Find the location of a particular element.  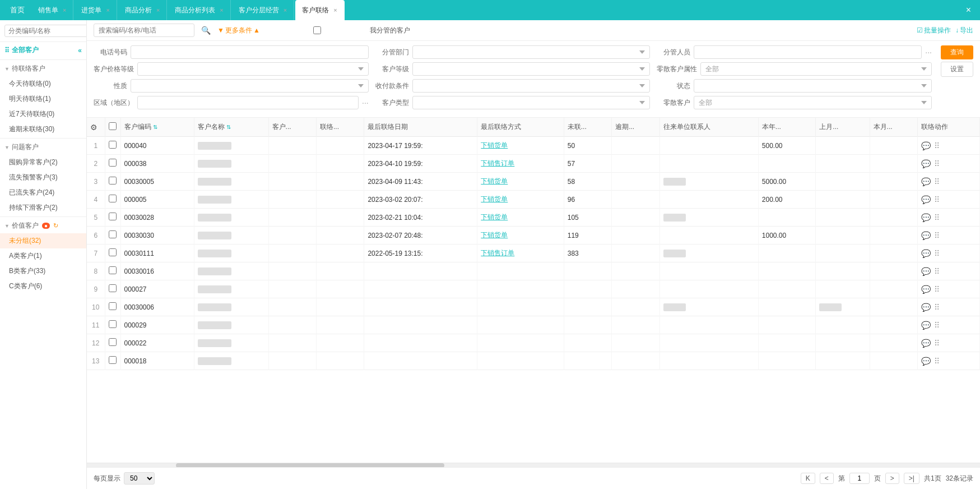

select-all-checkbox is located at coordinates (113, 126).